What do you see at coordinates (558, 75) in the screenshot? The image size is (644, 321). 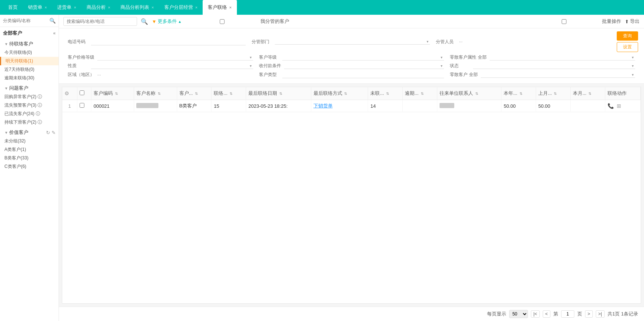 I see `filter-retail-customer-select: ▾` at bounding box center [558, 75].